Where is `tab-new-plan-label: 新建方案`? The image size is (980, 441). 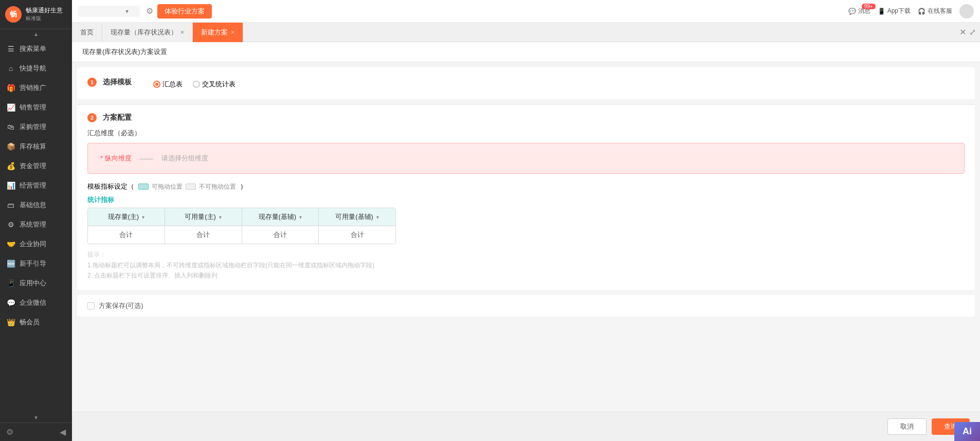
tab-new-plan-label: 新建方案 is located at coordinates (214, 32).